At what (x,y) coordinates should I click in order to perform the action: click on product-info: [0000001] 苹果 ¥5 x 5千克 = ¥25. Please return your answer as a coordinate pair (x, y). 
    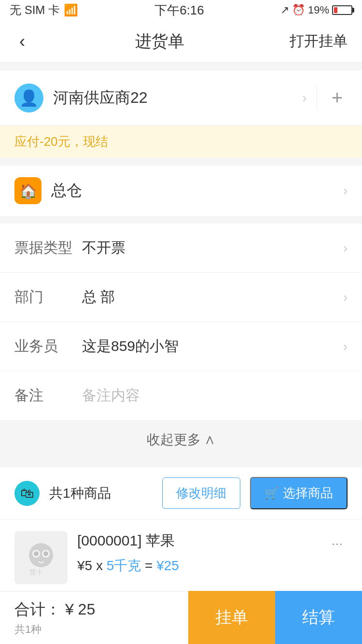
    Looking at the image, I should click on (202, 553).